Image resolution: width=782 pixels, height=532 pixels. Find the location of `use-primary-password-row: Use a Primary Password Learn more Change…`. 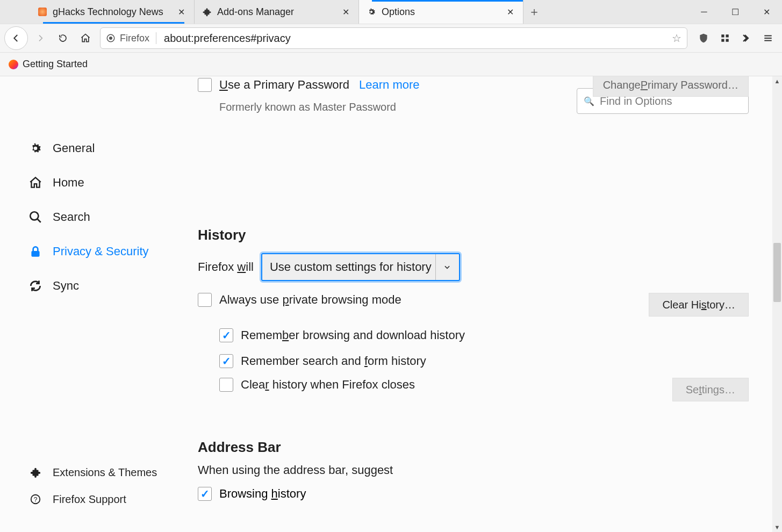

use-primary-password-row: Use a Primary Password Learn more Change… is located at coordinates (473, 87).